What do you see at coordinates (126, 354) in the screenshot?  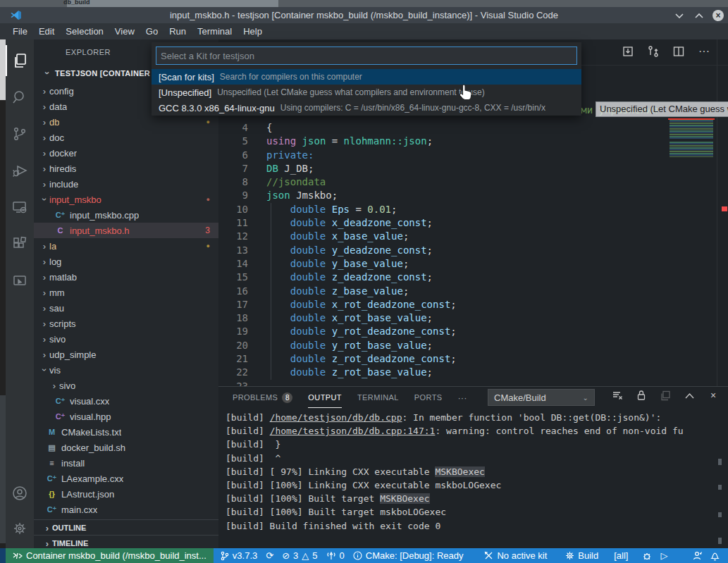 I see `tree-item-udp_simple: ›udp_simple` at bounding box center [126, 354].